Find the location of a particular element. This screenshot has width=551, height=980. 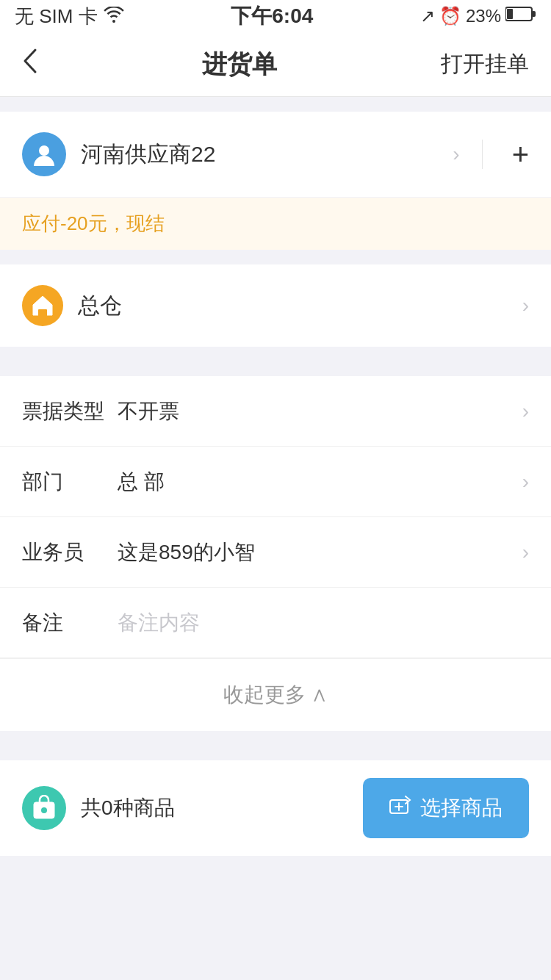

collapse-row: 收起更多 ∧ is located at coordinates (276, 695).